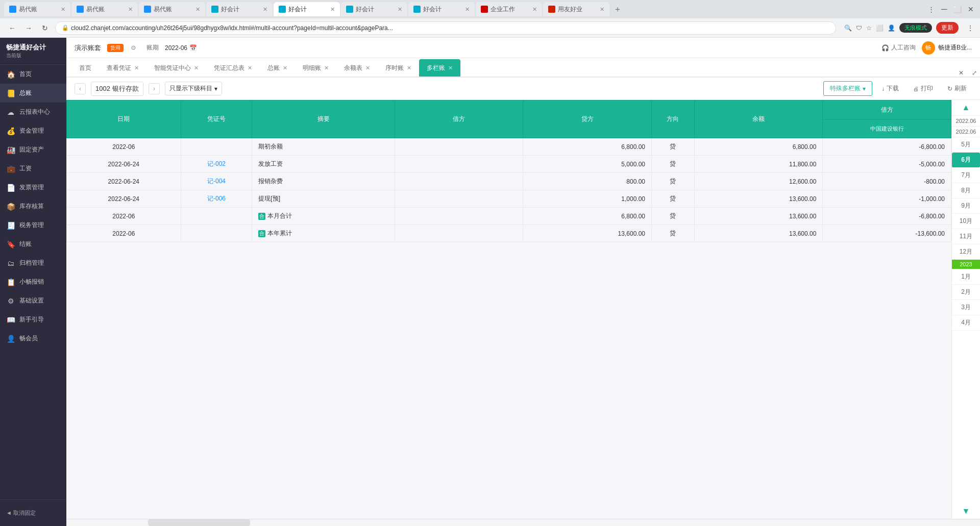 The image size is (980, 526). I want to click on sidebar-item-expense: 📋 小畅报销, so click(33, 282).